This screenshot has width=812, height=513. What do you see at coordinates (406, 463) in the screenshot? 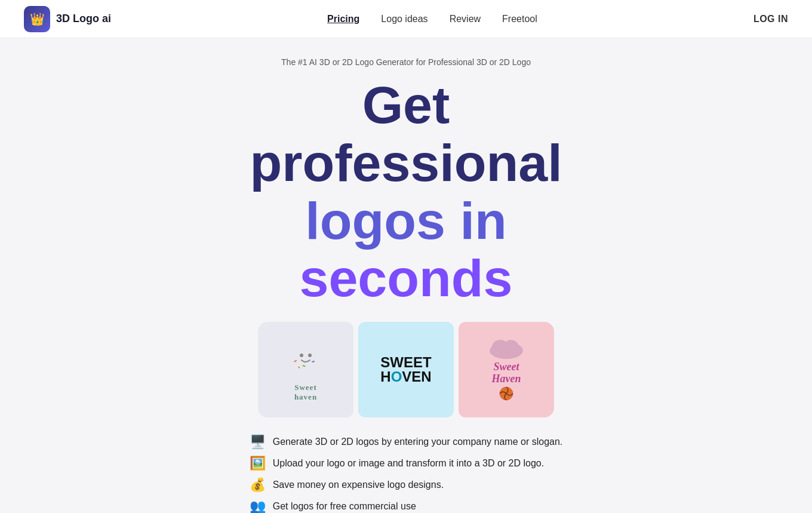
I see `feature-item-2: 🖼️ Upload your logo or image and transfo…` at bounding box center [406, 463].